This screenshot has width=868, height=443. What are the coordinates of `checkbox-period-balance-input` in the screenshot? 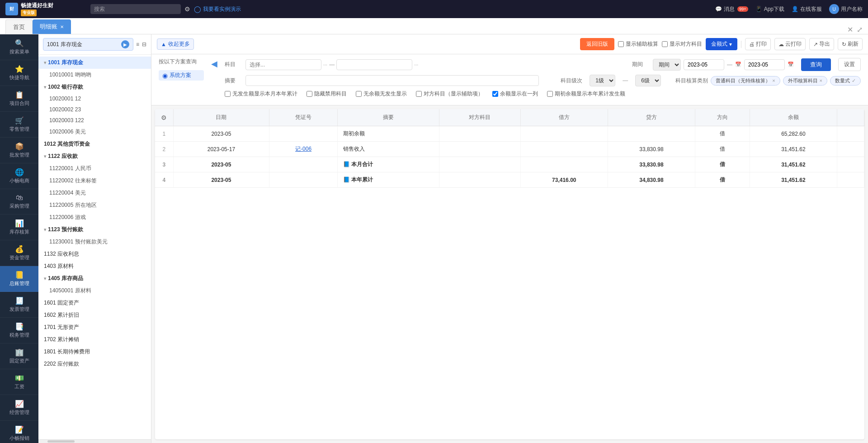 It's located at (550, 94).